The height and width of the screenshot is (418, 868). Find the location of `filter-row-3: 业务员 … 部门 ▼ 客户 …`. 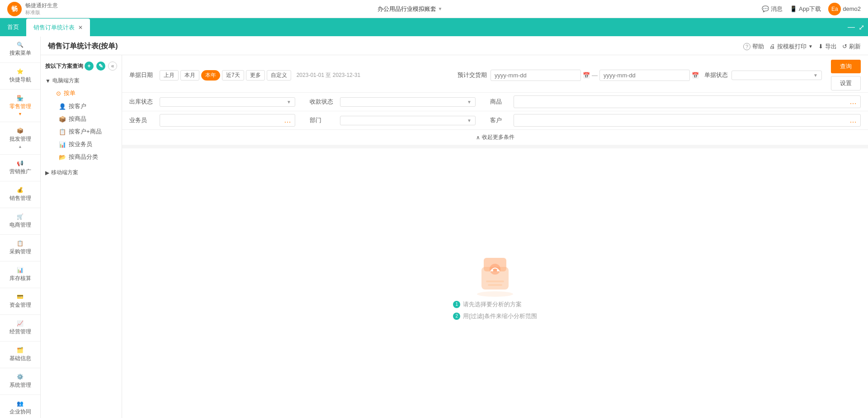

filter-row-3: 业务员 … 部门 ▼ 客户 … is located at coordinates (495, 120).